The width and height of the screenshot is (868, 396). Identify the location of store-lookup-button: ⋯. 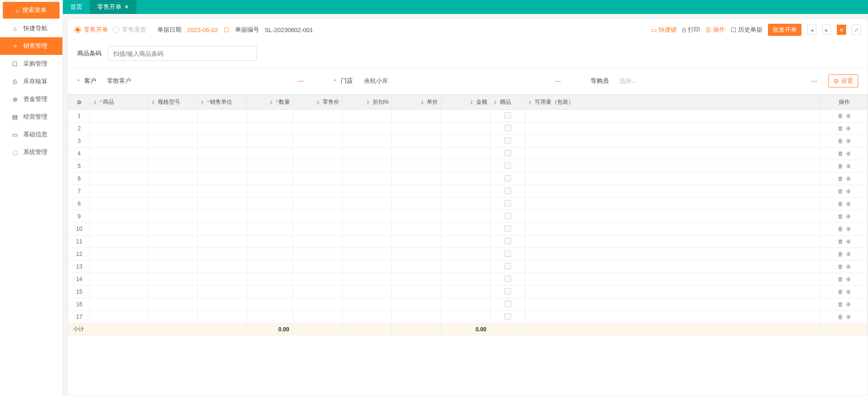
(558, 81).